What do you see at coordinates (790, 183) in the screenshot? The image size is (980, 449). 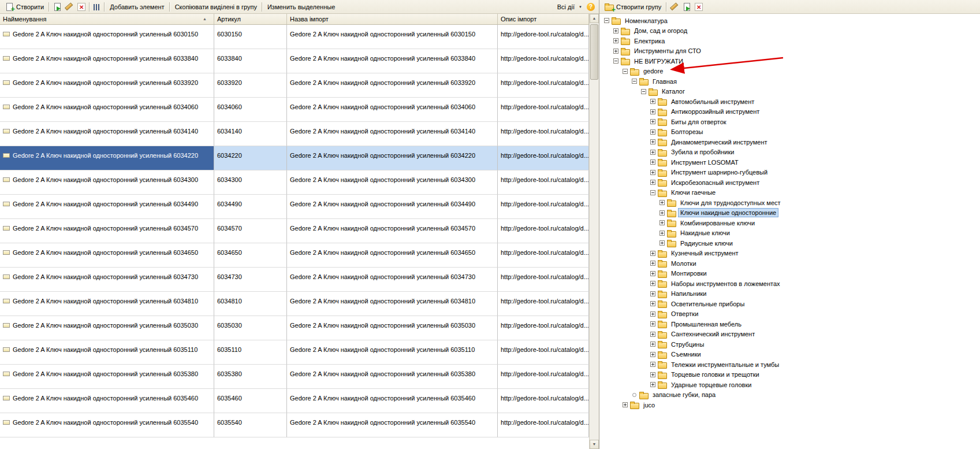 I see `tree-item: Искробезопасный инструмент` at bounding box center [790, 183].